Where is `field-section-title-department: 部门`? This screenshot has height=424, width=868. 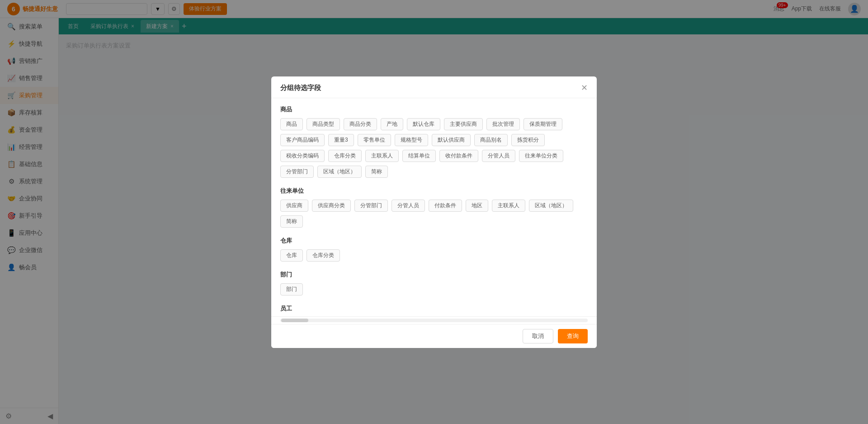
field-section-title-department: 部门 is located at coordinates (434, 275).